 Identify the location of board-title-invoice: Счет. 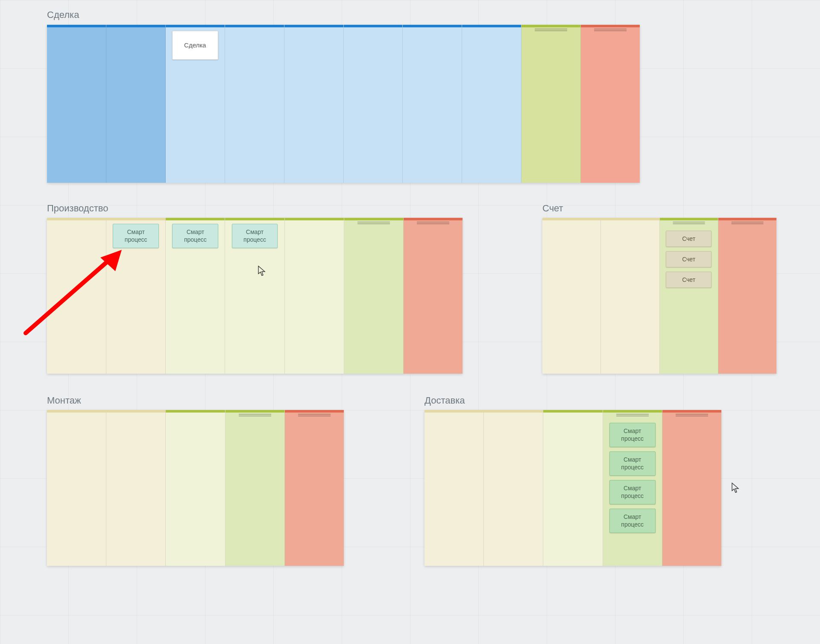
(553, 208).